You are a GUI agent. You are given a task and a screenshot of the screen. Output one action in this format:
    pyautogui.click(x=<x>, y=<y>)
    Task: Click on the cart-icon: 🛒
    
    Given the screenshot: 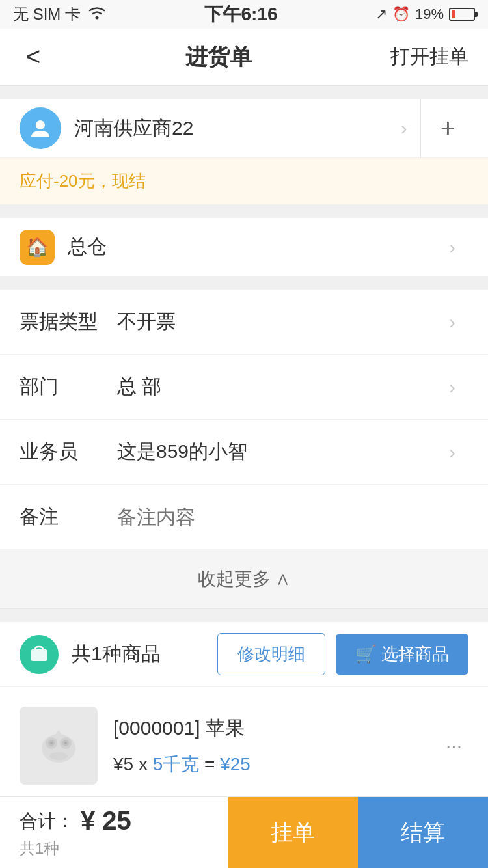 What is the action you would take?
    pyautogui.click(x=366, y=655)
    